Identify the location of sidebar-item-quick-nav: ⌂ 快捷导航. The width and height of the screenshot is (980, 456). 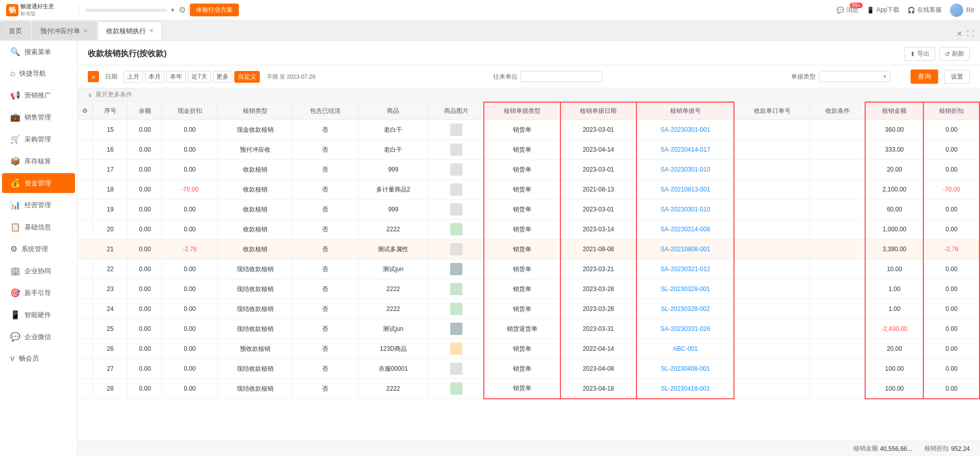
(39, 74).